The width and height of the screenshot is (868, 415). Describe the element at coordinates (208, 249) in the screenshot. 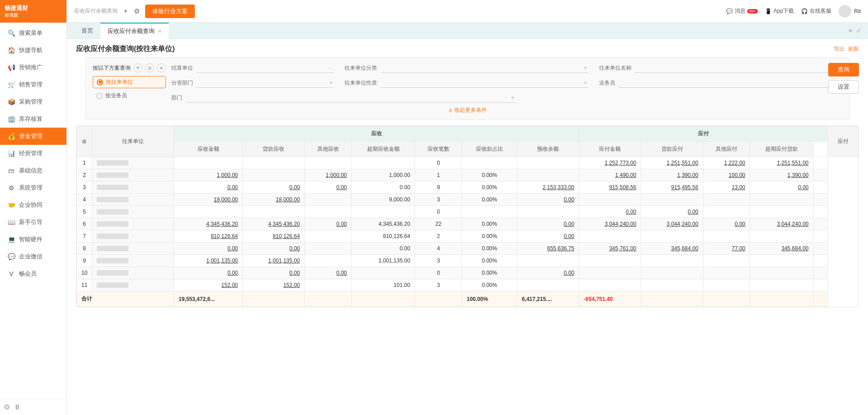

I see `cell-ar-amount-7: 0.00` at that location.